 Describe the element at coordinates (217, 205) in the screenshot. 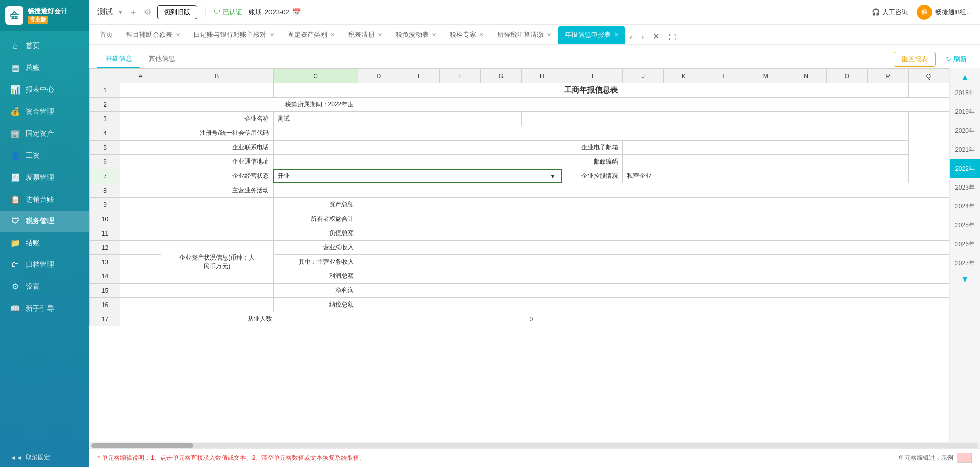

I see `cell-9-b` at that location.